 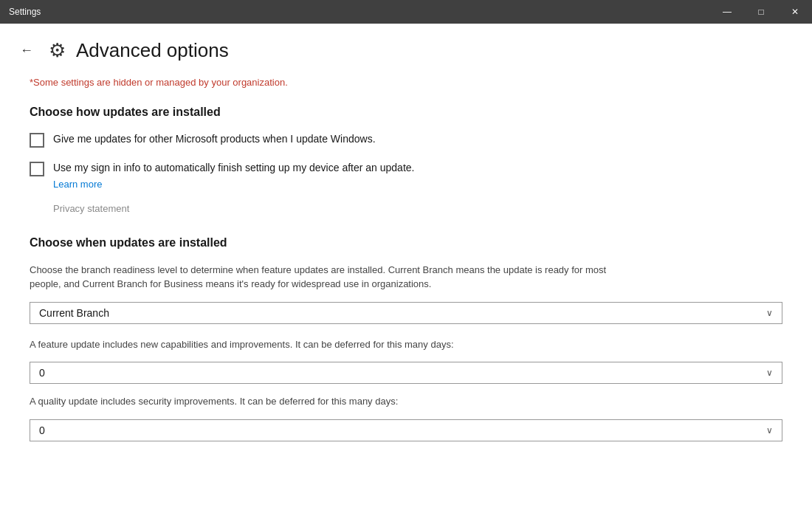 I want to click on quality-defer-value: 0, so click(x=42, y=430).